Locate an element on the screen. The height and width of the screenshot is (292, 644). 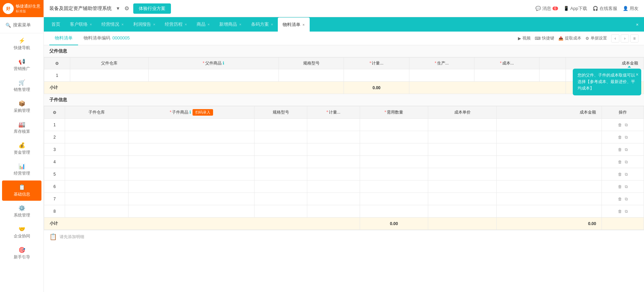
child-col-settings: ⚙ is located at coordinates (55, 113).